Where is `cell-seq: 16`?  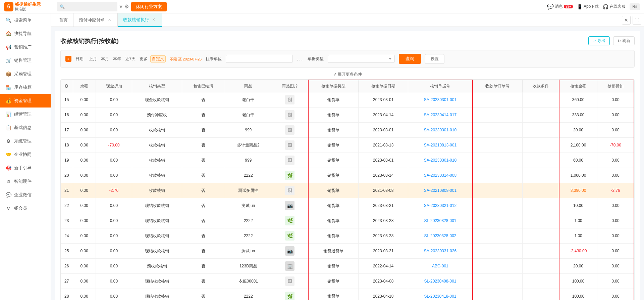
cell-seq: 16 is located at coordinates (67, 115).